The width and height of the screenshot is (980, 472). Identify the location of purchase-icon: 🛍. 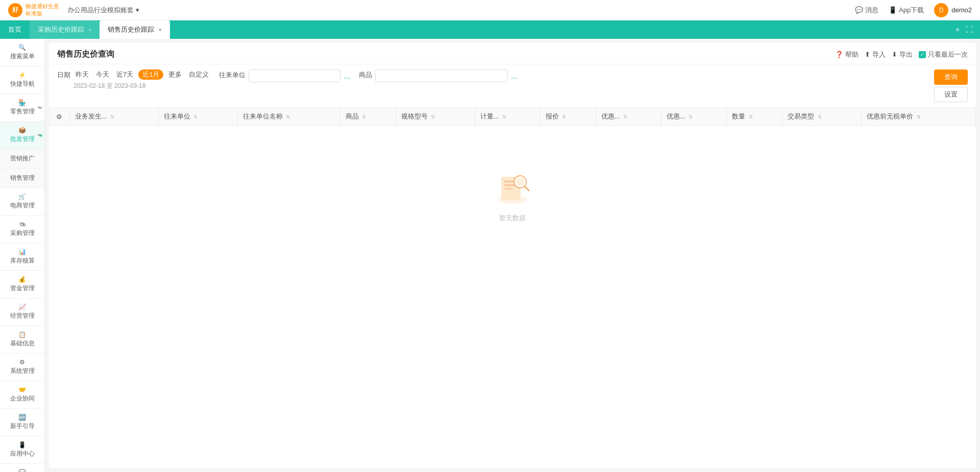
(22, 224).